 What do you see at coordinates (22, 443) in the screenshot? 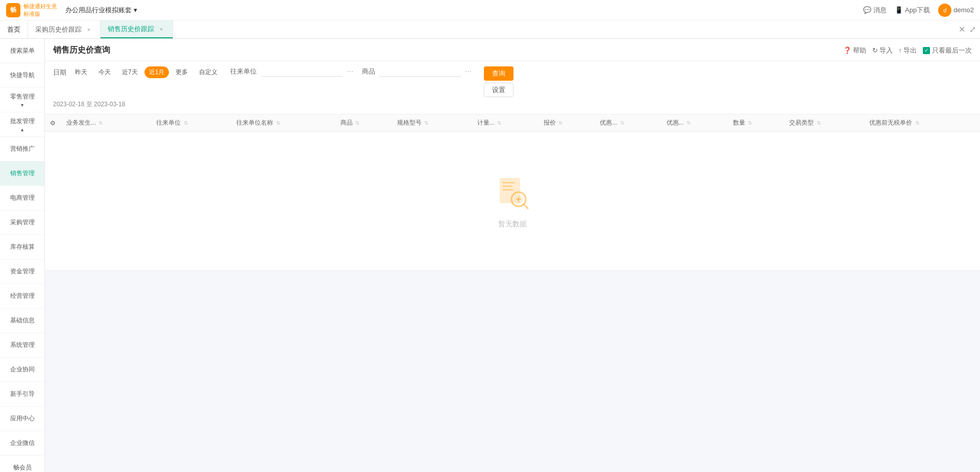
I see `sidebar-item-enterprise-wechat: 企业微信` at bounding box center [22, 443].